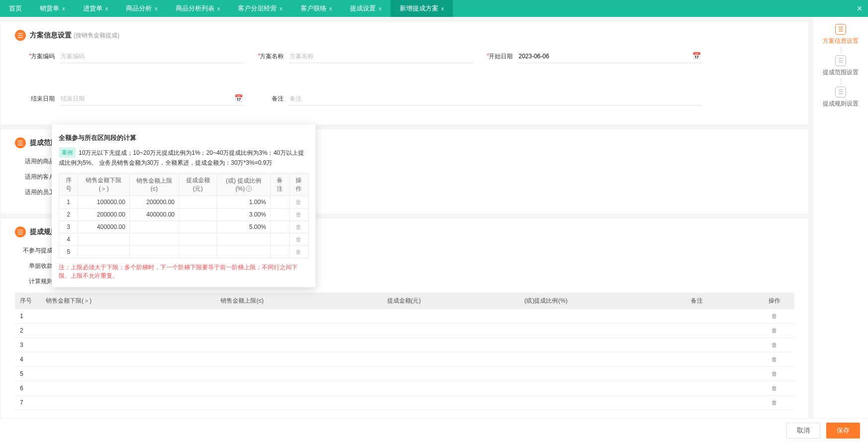 This screenshot has height=442, width=868. I want to click on example-table: 序号 销售金额下限 (＞) 销售金额上限 (≤) 提成金额 (元) (或) 提成…, so click(184, 216).